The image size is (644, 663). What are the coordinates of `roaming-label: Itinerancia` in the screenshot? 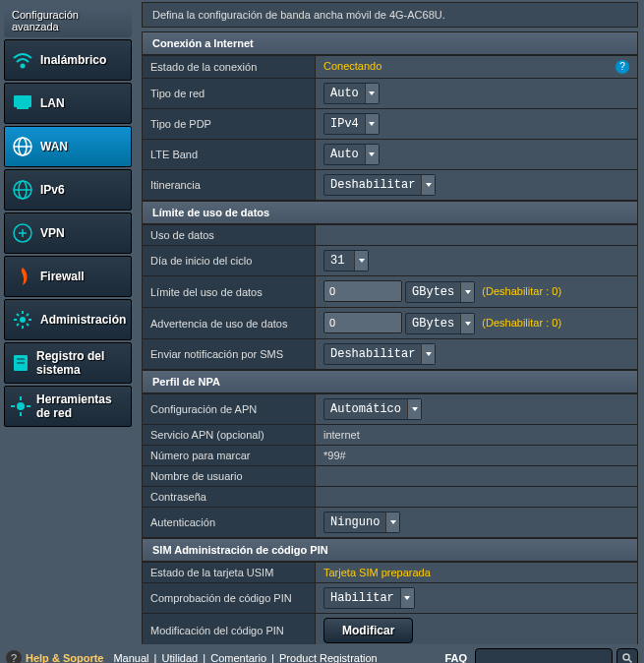 It's located at (229, 185).